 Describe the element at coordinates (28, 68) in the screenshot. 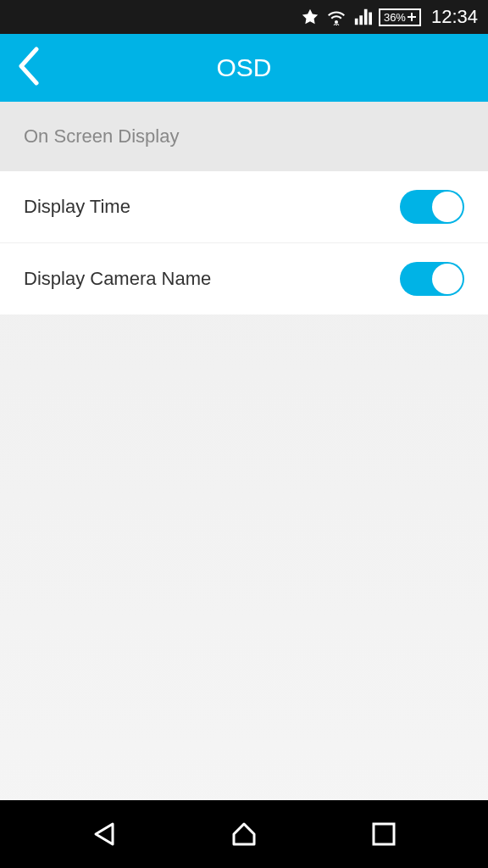

I see `back-button` at that location.